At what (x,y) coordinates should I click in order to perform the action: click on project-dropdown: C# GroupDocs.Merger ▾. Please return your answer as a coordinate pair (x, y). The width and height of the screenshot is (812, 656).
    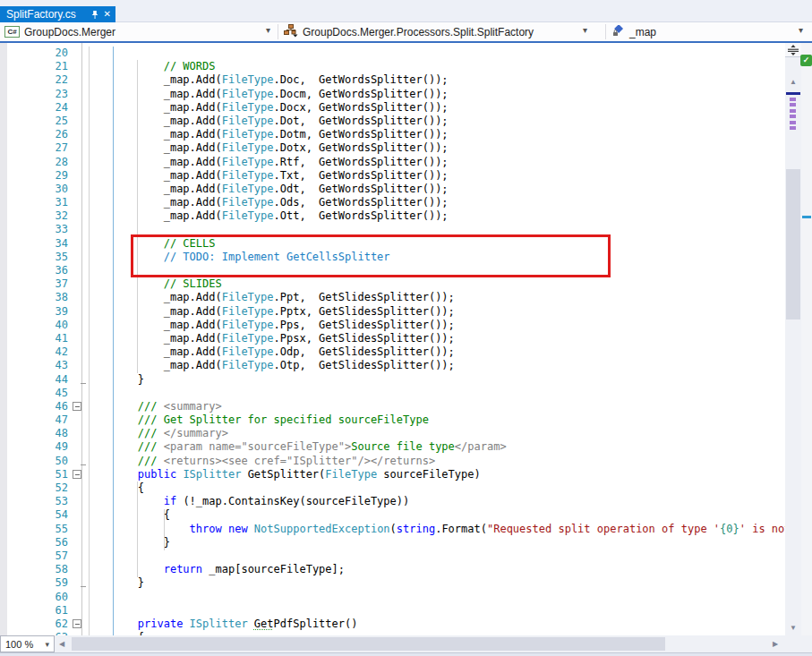
    Looking at the image, I should click on (139, 32).